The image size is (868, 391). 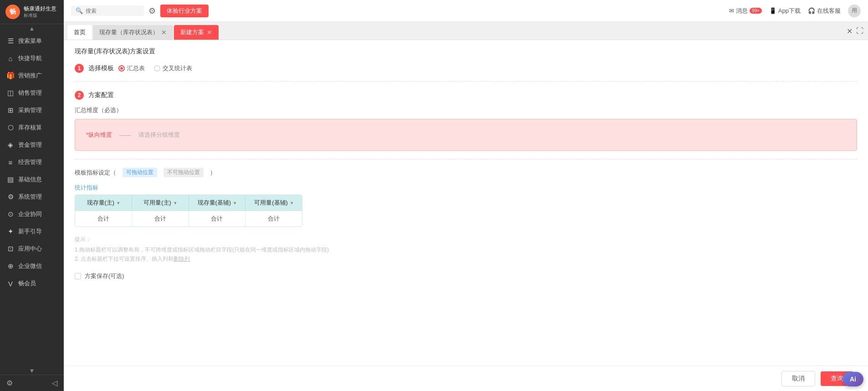 I want to click on section2-divider, so click(x=466, y=159).